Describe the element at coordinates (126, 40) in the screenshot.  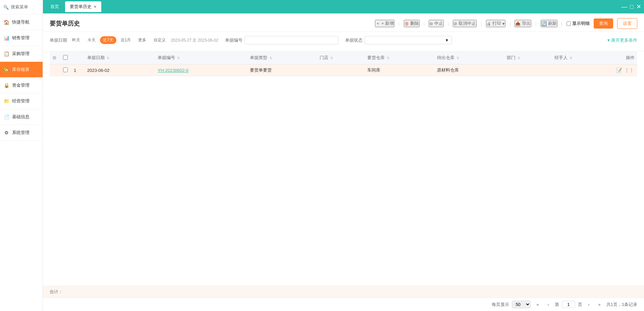
I see `date-btn-last1month: 近1月` at that location.